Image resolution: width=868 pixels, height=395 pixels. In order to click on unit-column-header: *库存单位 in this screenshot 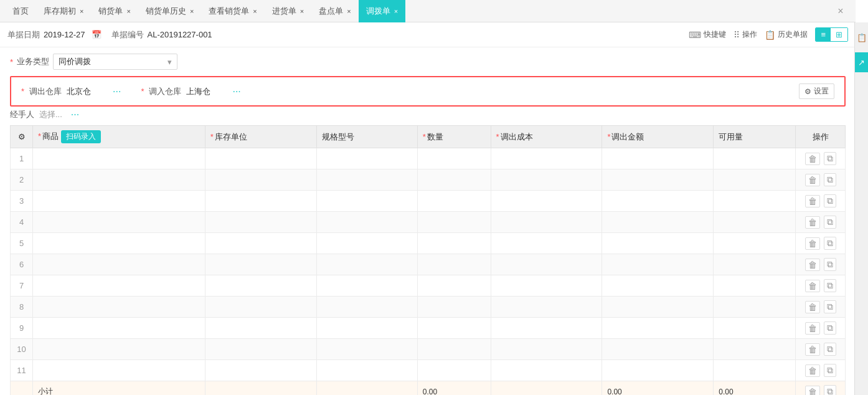, I will do `click(260, 137)`.